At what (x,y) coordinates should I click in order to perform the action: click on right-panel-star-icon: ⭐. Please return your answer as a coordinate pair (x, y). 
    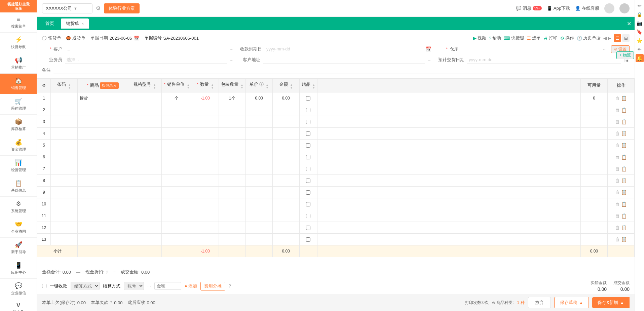
    Looking at the image, I should click on (640, 41).